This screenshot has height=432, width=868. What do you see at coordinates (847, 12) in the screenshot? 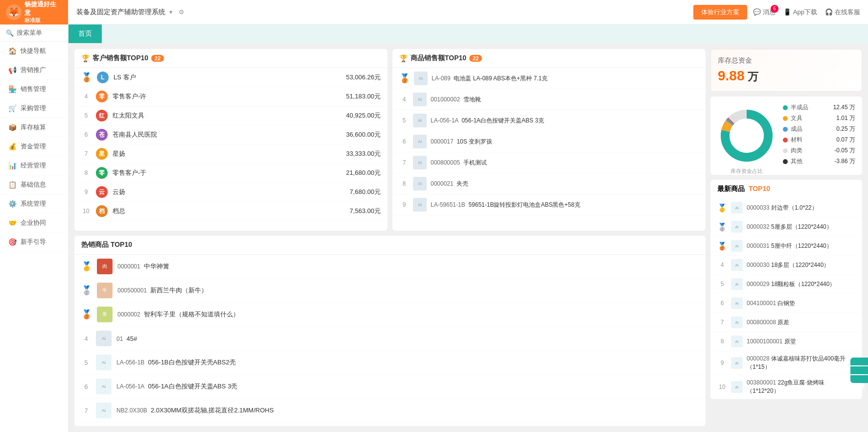
I see `online-service-label: 在线客服` at bounding box center [847, 12].